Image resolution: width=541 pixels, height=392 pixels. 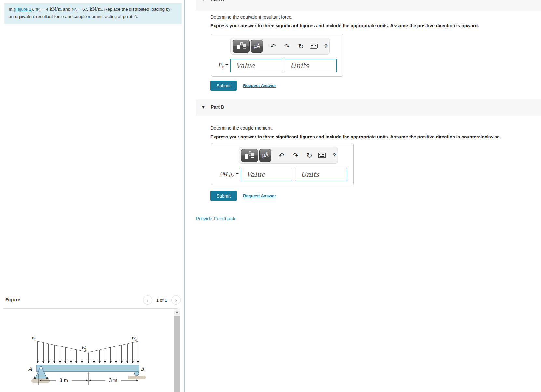 What do you see at coordinates (223, 196) in the screenshot?
I see `submit-button-part-b: Submit` at bounding box center [223, 196].